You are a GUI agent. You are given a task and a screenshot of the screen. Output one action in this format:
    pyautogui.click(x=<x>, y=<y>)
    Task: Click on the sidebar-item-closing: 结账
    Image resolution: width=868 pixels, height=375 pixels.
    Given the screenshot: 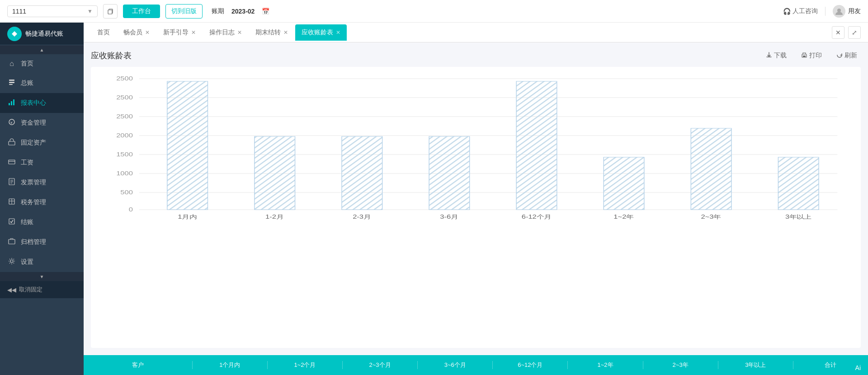 What is the action you would take?
    pyautogui.click(x=42, y=222)
    